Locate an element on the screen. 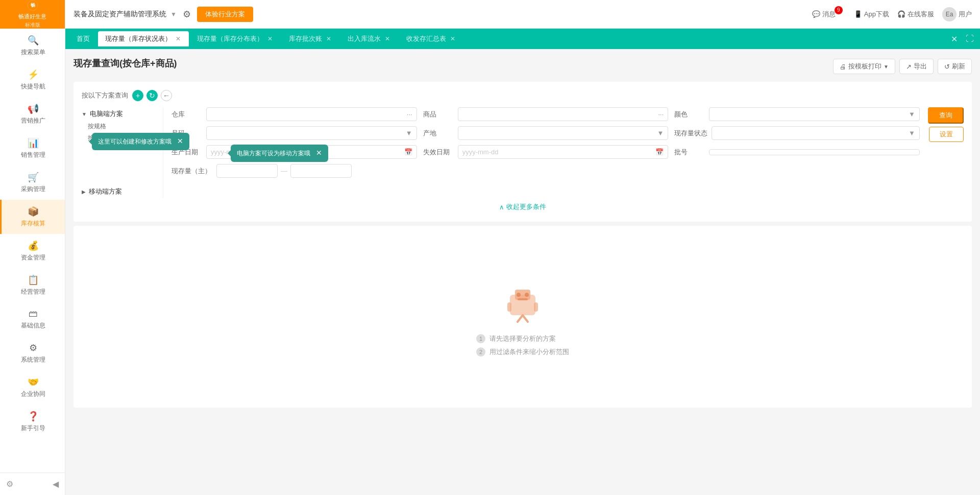 This screenshot has height=495, width=980. tab-io-flow-close: ✕ is located at coordinates (387, 39).